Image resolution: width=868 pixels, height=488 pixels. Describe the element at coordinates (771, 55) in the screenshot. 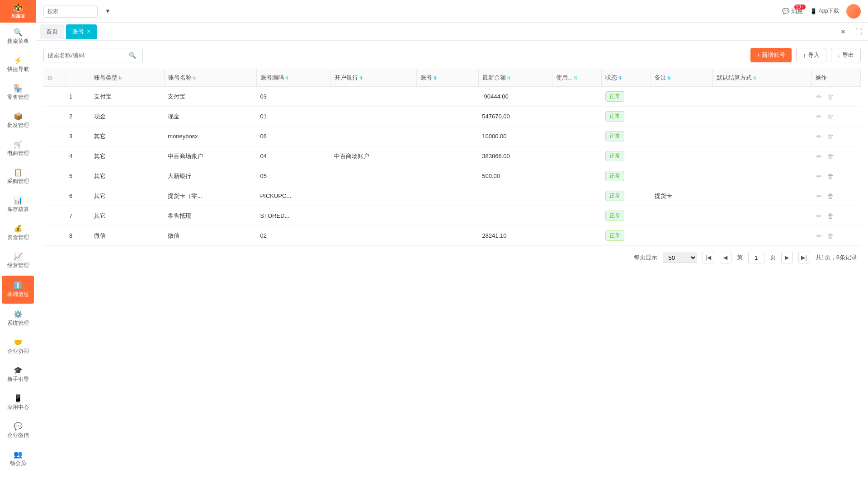

I see `add-account-button: + 新增账号` at that location.